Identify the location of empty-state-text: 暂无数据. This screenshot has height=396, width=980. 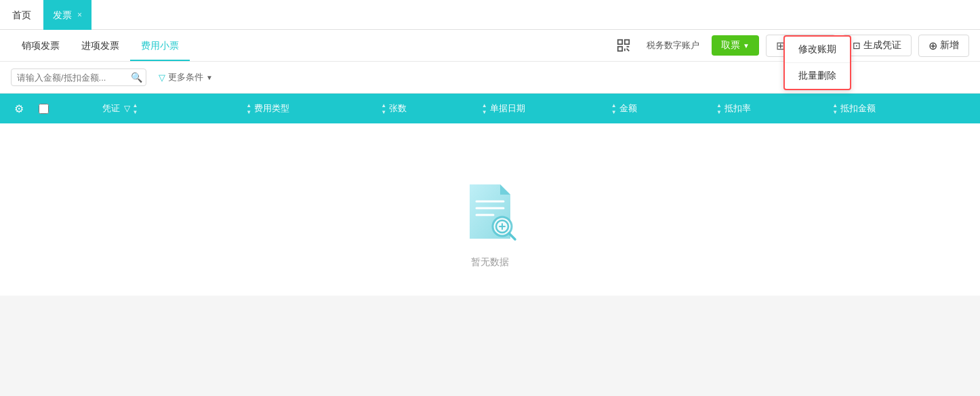
(490, 262).